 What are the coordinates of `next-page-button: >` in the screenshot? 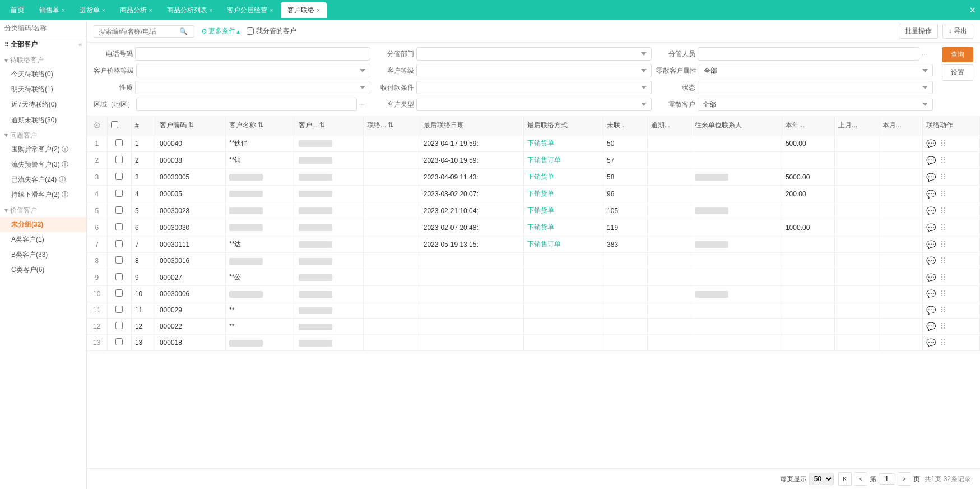 It's located at (904, 479).